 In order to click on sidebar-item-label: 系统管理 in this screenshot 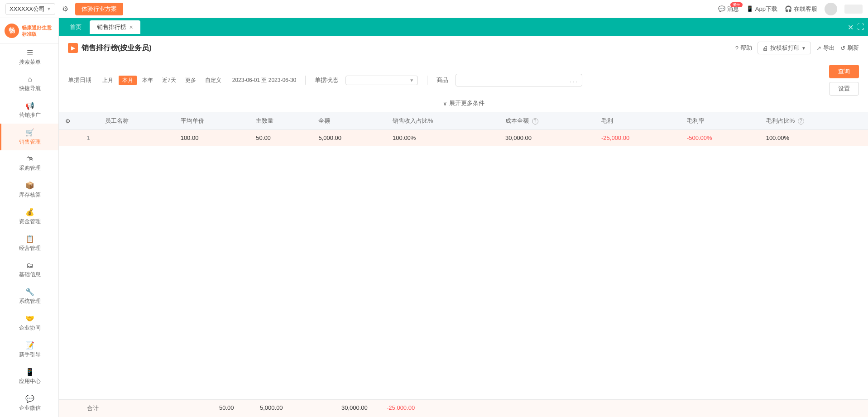, I will do `click(30, 302)`.